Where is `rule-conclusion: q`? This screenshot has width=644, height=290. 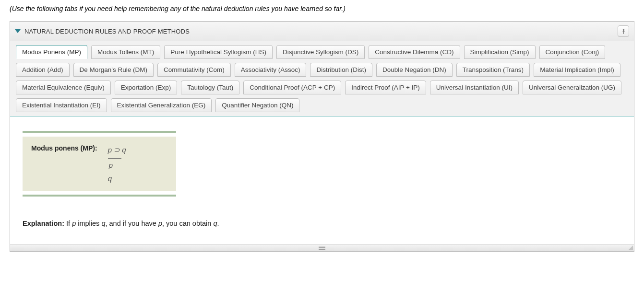
rule-conclusion: q is located at coordinates (117, 179).